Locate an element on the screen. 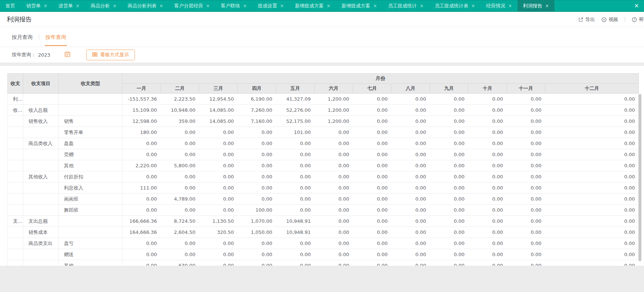  page-header: 利润报告 导出 视频 ? is located at coordinates (322, 19).